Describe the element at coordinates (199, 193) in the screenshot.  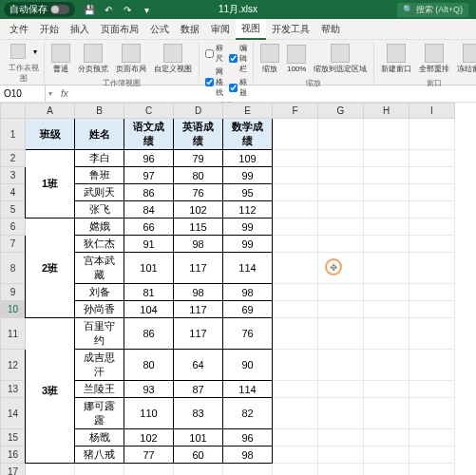
I see `score-cell: 76` at that location.